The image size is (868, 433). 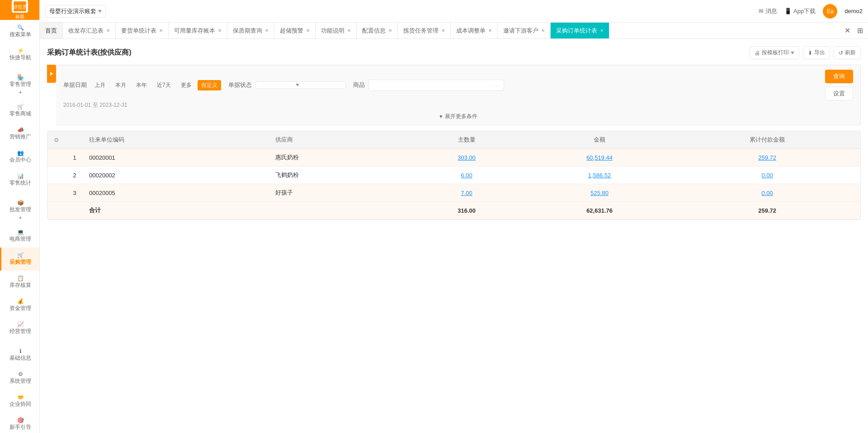 I want to click on tab-peizhi: 配置信息 ✕, so click(x=377, y=31).